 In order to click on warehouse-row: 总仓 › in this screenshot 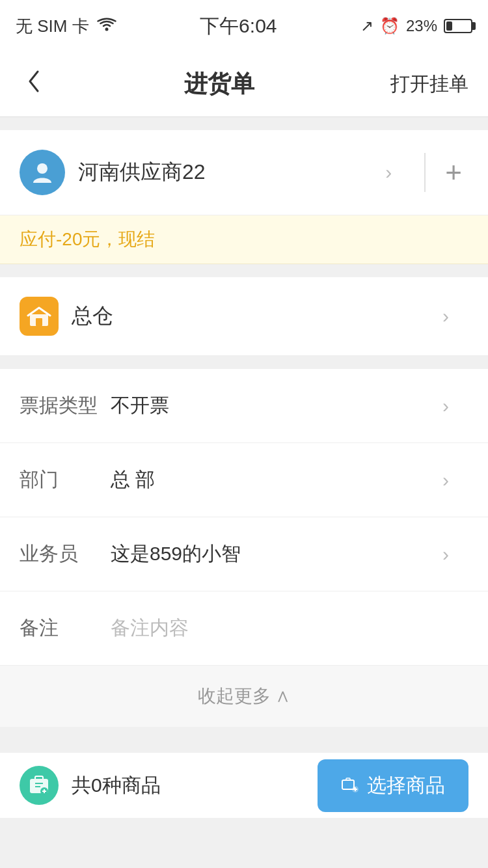, I will do `click(244, 316)`.